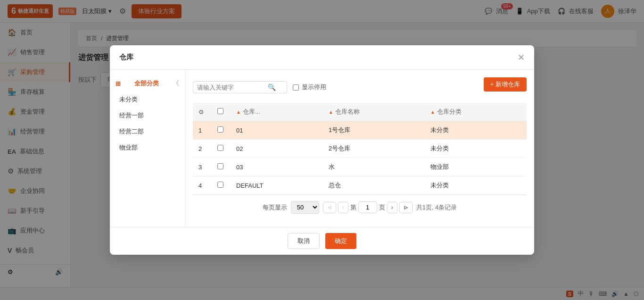 This screenshot has height=300, width=644. Describe the element at coordinates (240, 87) in the screenshot. I see `search-input-wrap: 🔍` at that location.